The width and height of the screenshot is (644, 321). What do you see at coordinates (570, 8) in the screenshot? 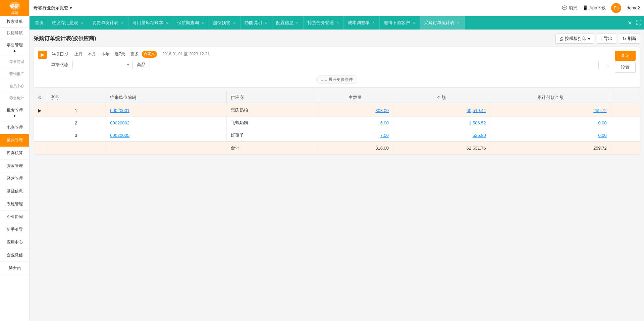
I see `messages-button: 💬 消息` at bounding box center [570, 8].